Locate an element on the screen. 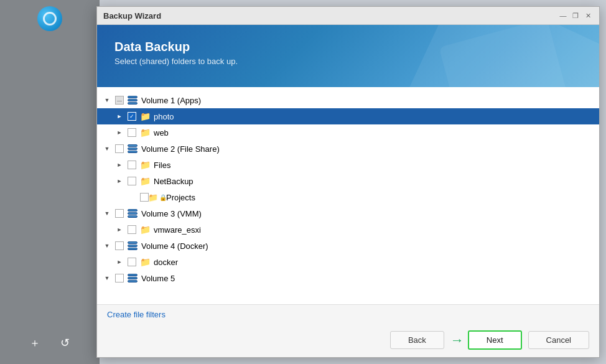 This screenshot has height=364, width=606. item-icon-vol2 is located at coordinates (133, 149).